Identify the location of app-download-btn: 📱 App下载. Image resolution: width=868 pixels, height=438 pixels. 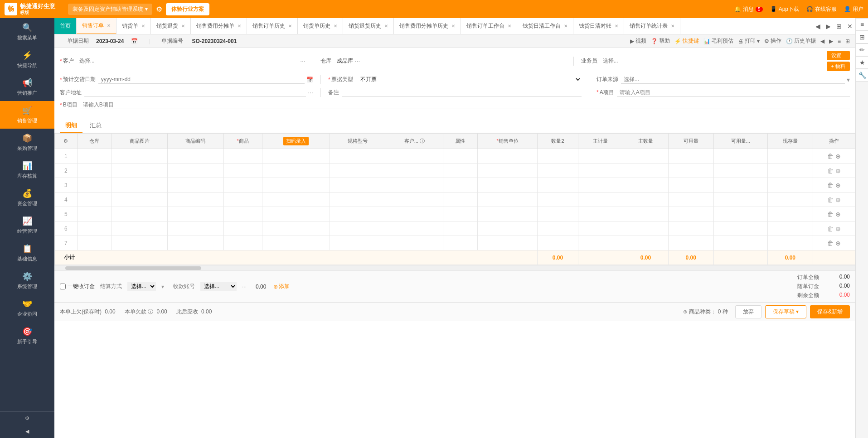
(785, 9).